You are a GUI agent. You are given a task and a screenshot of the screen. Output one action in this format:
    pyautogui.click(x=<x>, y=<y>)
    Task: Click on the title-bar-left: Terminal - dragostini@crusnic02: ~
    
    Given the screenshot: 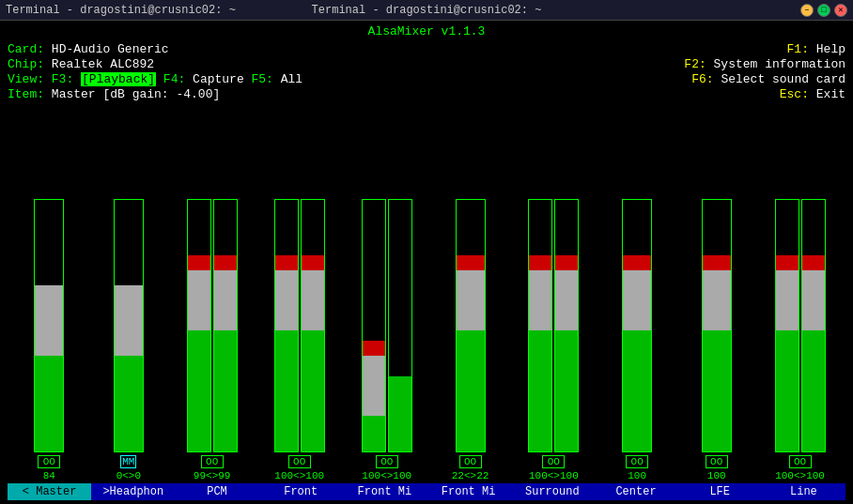 What is the action you would take?
    pyautogui.click(x=120, y=10)
    